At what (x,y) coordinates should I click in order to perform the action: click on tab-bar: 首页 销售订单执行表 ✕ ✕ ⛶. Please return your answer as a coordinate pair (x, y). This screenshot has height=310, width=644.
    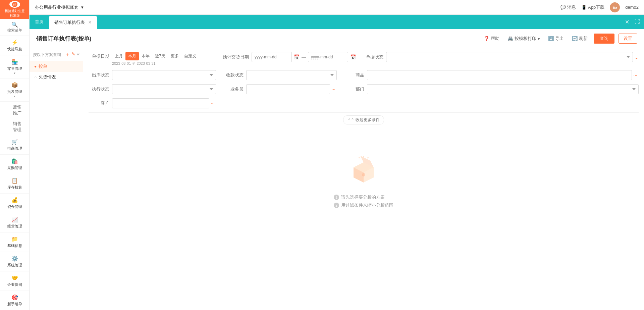
    Looking at the image, I should click on (337, 22).